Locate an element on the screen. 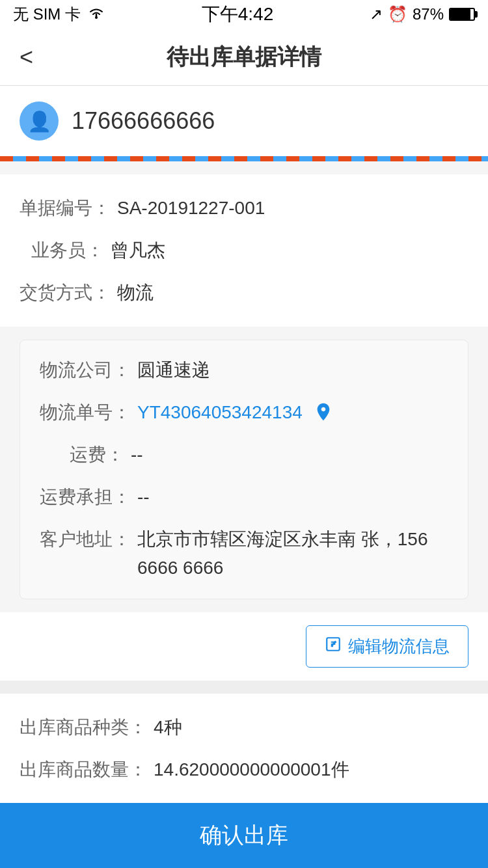  confirm-btn-bar: 确认出库 is located at coordinates (244, 835).